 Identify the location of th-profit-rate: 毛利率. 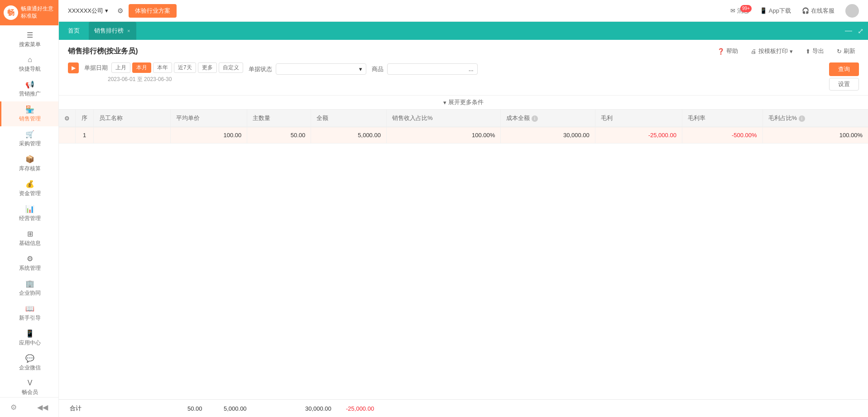
(722, 119).